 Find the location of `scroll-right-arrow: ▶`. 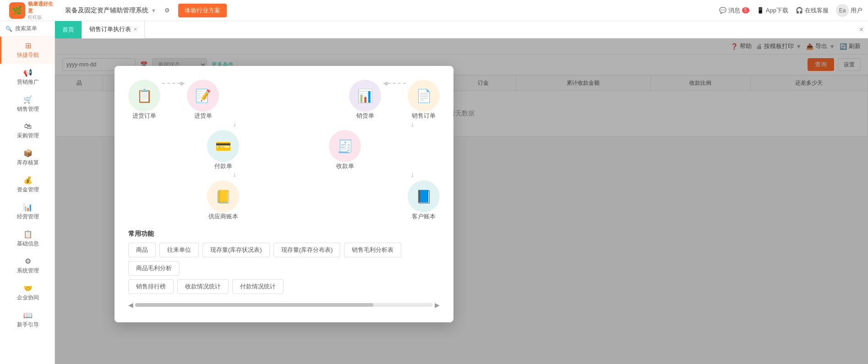

scroll-right-arrow: ▶ is located at coordinates (437, 305).